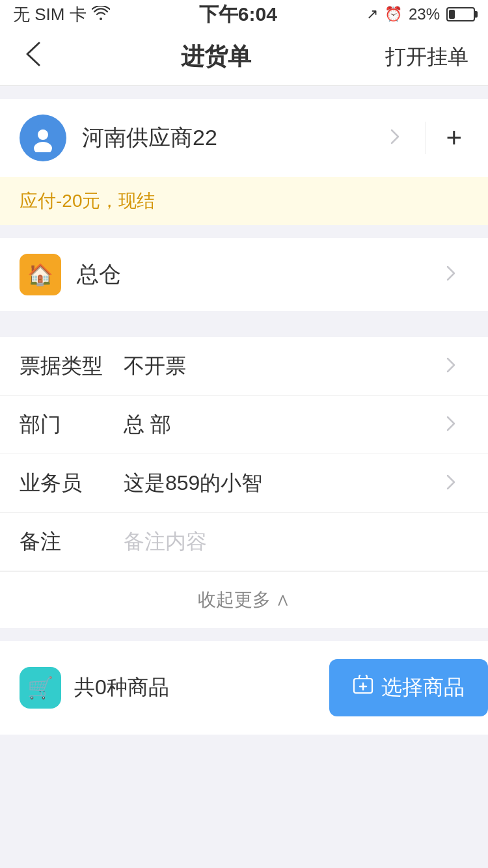  What do you see at coordinates (423, 688) in the screenshot?
I see `select-product-label: 选择商品` at bounding box center [423, 688].